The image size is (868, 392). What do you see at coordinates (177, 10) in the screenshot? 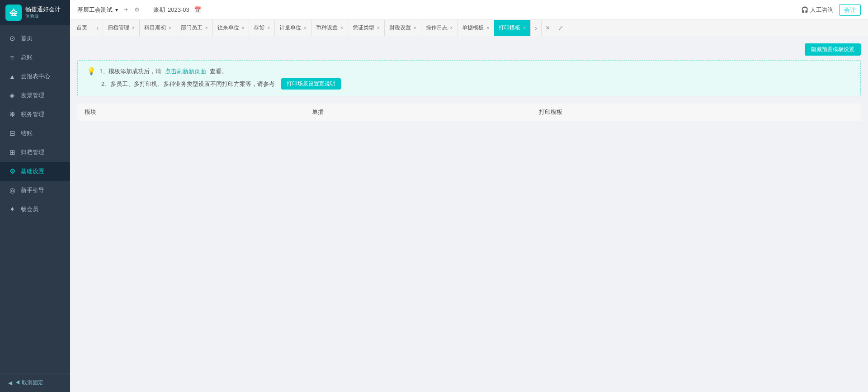
I see `period-selector: 账期 2023-03 📅` at bounding box center [177, 10].